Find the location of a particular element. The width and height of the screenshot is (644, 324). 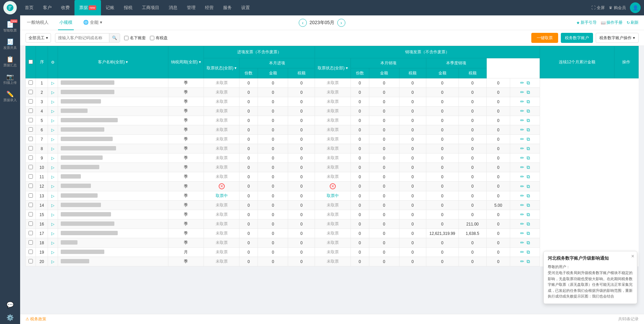

tab-all: 🌐 全能 ▾ is located at coordinates (93, 23).